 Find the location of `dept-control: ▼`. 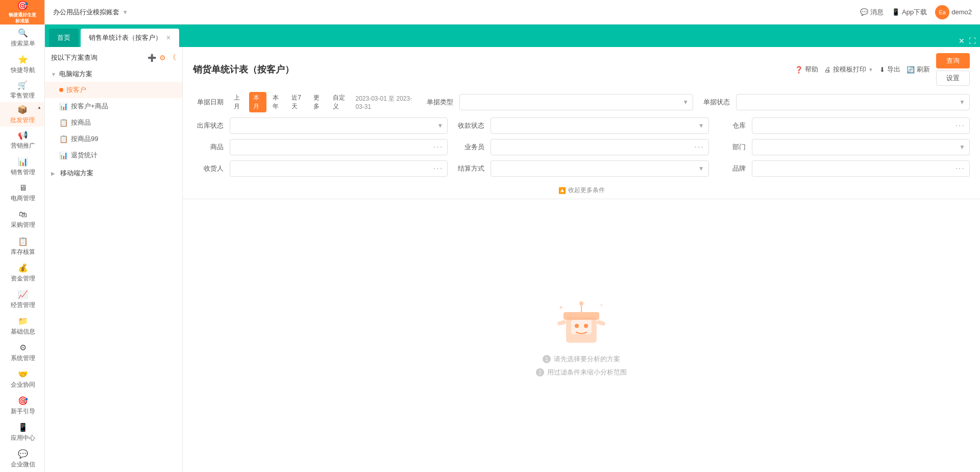

dept-control: ▼ is located at coordinates (861, 147).